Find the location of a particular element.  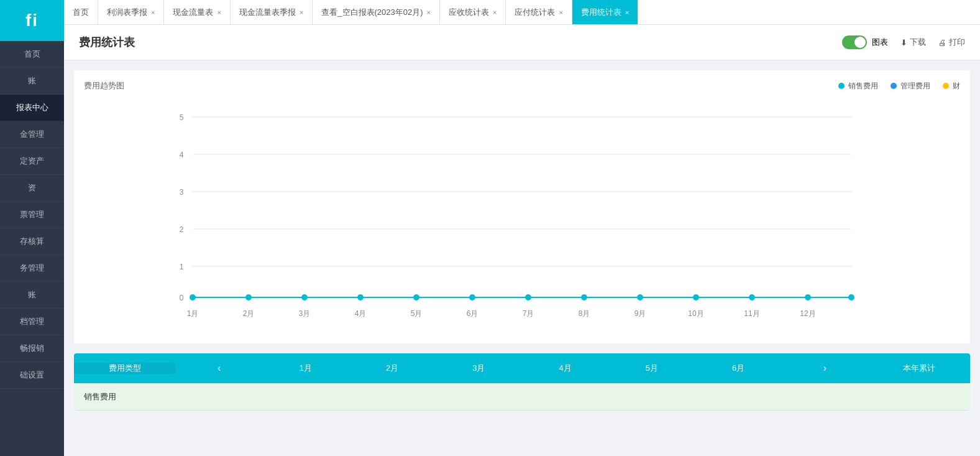

sidebar-logo: fi is located at coordinates (32, 21).